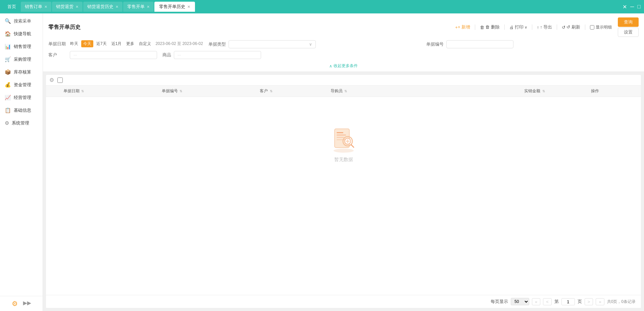 The image size is (644, 311). What do you see at coordinates (592, 28) in the screenshot?
I see `show-detail-checkbox` at bounding box center [592, 28].